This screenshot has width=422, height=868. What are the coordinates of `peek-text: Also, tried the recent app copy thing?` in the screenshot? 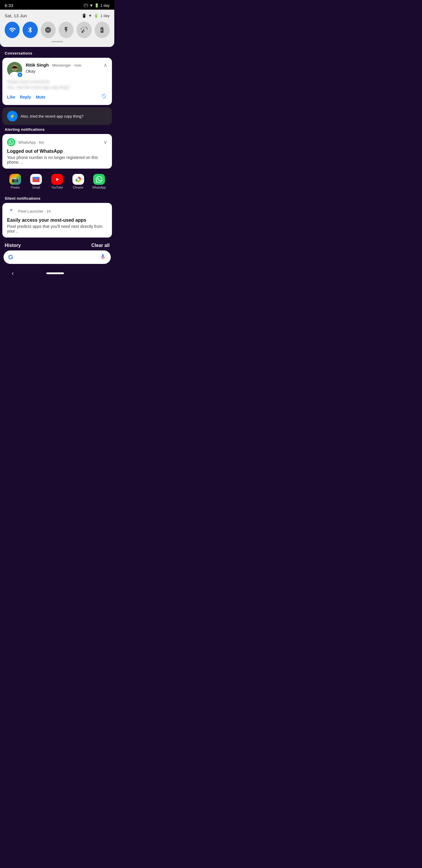 It's located at (52, 117).